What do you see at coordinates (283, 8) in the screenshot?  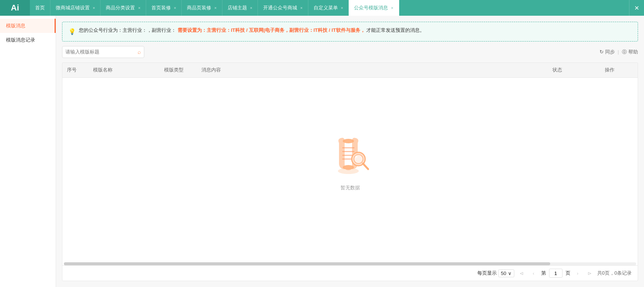 I see `nav-tab-open-mall: 开通公众号商城×` at bounding box center [283, 8].